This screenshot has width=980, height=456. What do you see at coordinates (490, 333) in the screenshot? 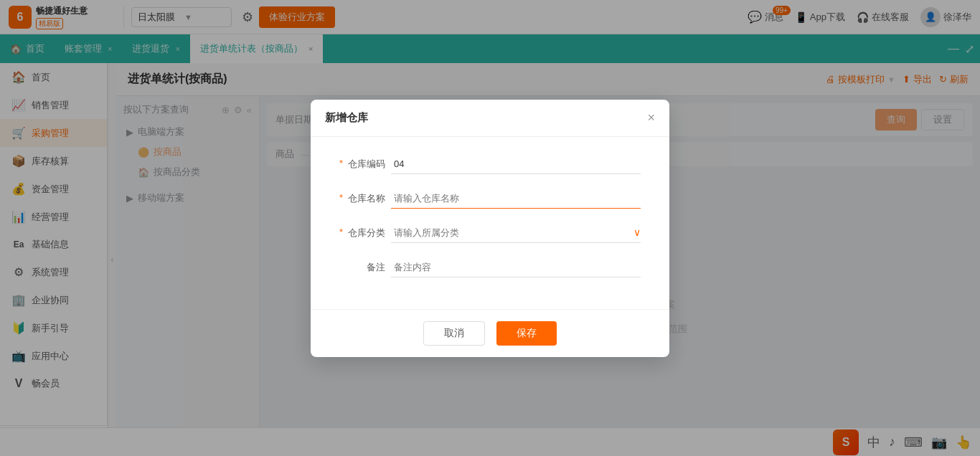
I see `modal-footer: 取消 保存` at bounding box center [490, 333].